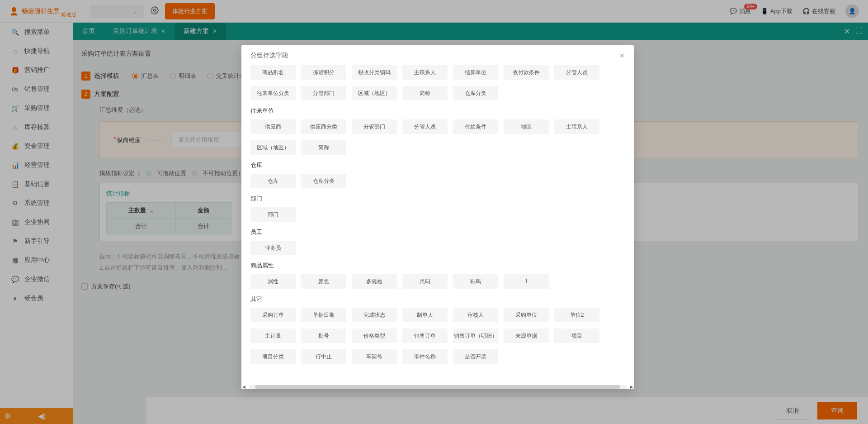  What do you see at coordinates (526, 315) in the screenshot?
I see `field-chip: 采购单位` at bounding box center [526, 315].